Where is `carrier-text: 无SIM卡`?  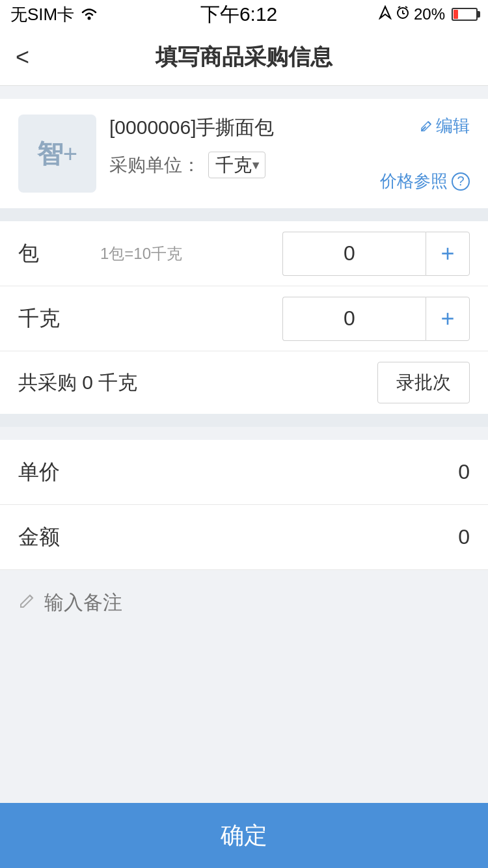
carrier-text: 无SIM卡 is located at coordinates (42, 14).